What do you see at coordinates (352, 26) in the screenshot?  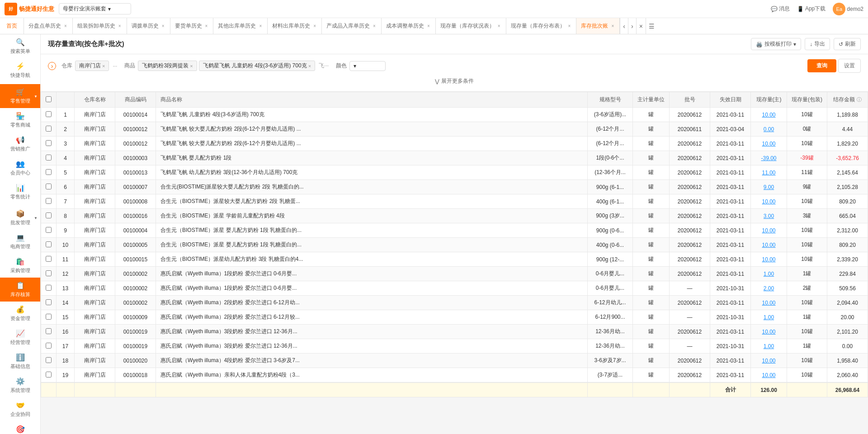 I see `tab-chancheng: 产成品入库单历史 ×` at bounding box center [352, 26].